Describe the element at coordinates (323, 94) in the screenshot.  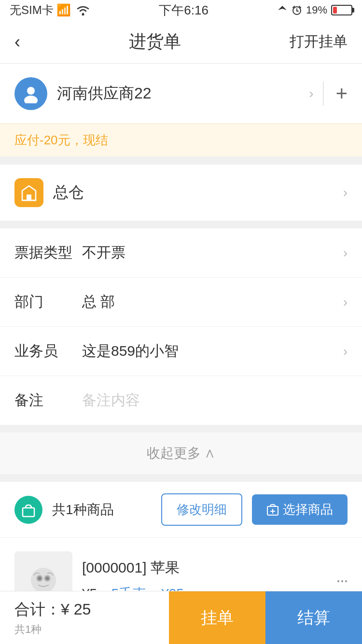
I see `supplier-divider` at that location.